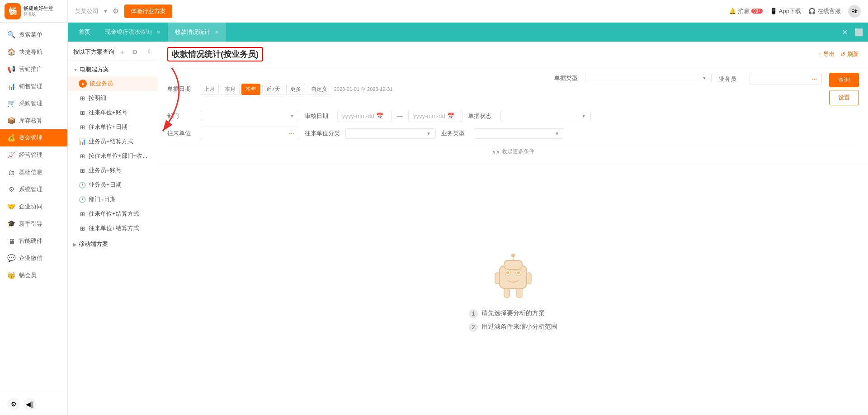  Describe the element at coordinates (11, 155) in the screenshot. I see `operation-icon: 📈` at that location.